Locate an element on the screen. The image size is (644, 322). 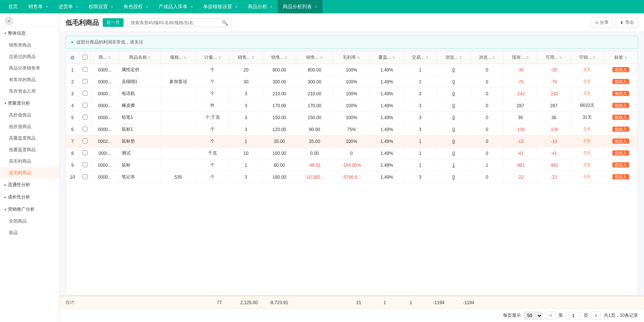
sidebar-item-low-value: 低价值商品 is located at coordinates (30, 127).